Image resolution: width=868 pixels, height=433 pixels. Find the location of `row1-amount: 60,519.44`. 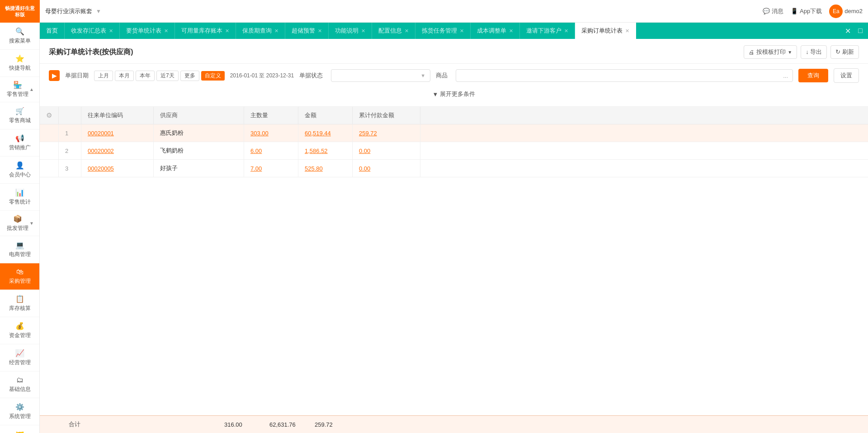

row1-amount: 60,519.44 is located at coordinates (326, 133).